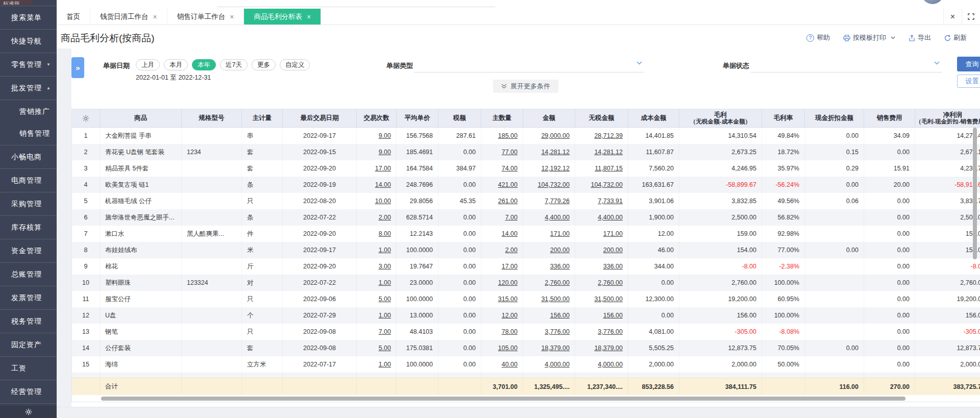 The image size is (980, 418). I want to click on date-preset-更多: 更多, so click(263, 65).